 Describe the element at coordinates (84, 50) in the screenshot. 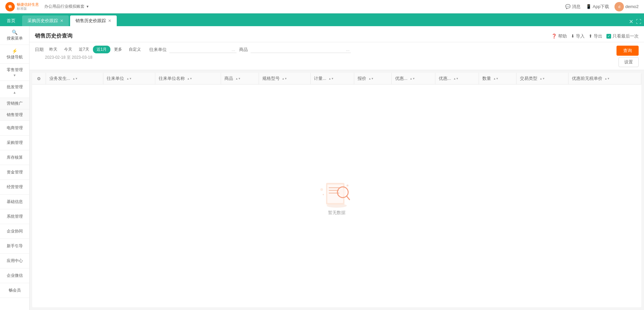

I see `date-btn-7days: 近7天` at that location.